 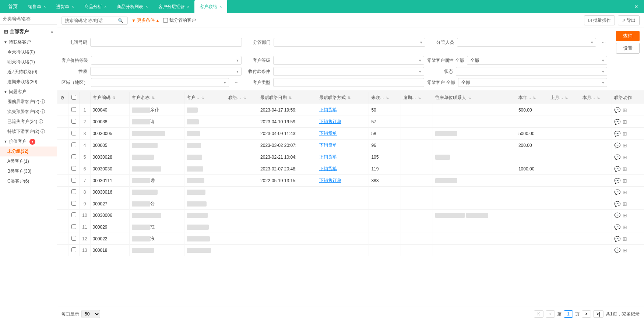 I want to click on close-all-tabs: ×, so click(x=636, y=7).